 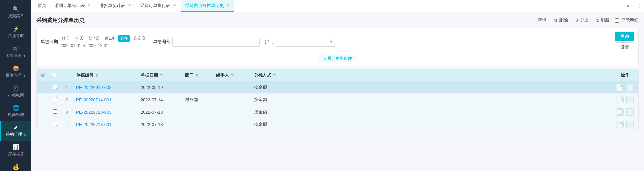 What do you see at coordinates (263, 75) in the screenshot?
I see `th-split-method-label: 分摊方式` at bounding box center [263, 75].